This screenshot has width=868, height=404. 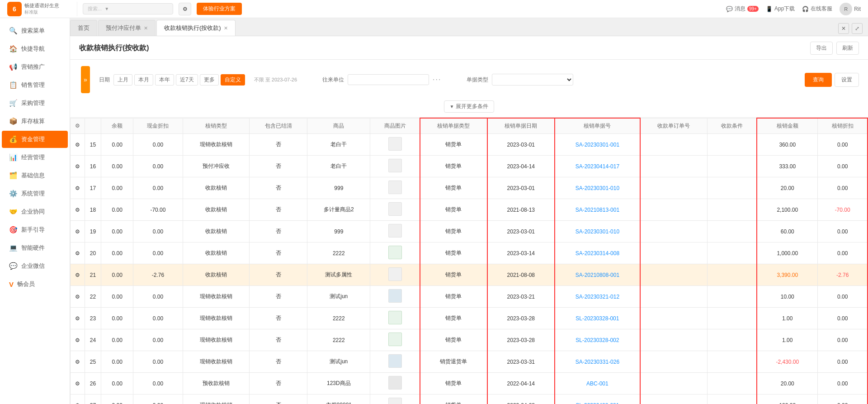 I want to click on cash-discount-cell: 0.00, so click(x=158, y=340).